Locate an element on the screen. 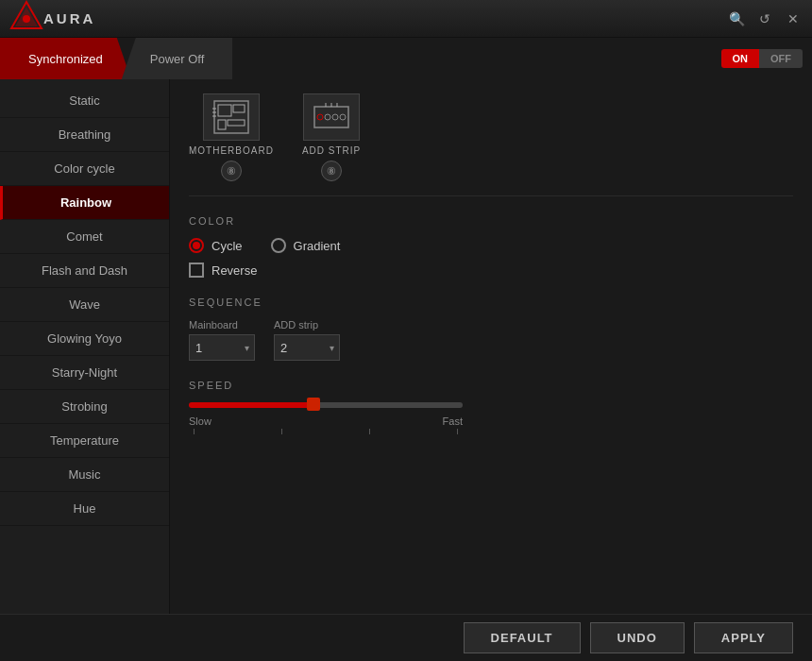  tab-synchronized: Synchronized is located at coordinates (66, 59).